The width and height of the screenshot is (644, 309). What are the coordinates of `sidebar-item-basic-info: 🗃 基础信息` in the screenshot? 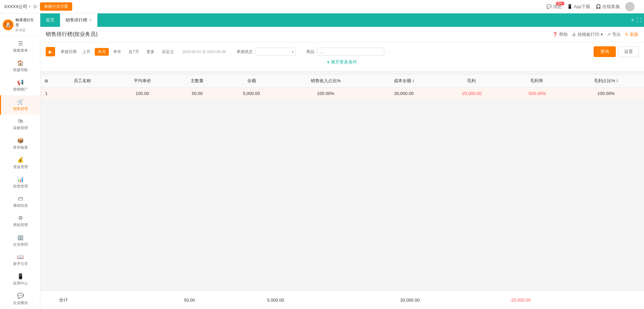 It's located at (20, 202).